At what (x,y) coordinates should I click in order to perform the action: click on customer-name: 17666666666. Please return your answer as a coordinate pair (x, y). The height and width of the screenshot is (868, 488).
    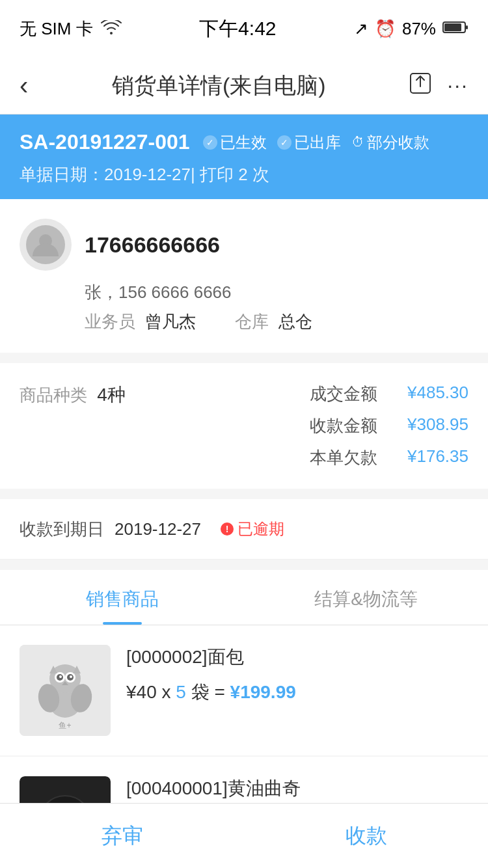
    Looking at the image, I should click on (152, 245).